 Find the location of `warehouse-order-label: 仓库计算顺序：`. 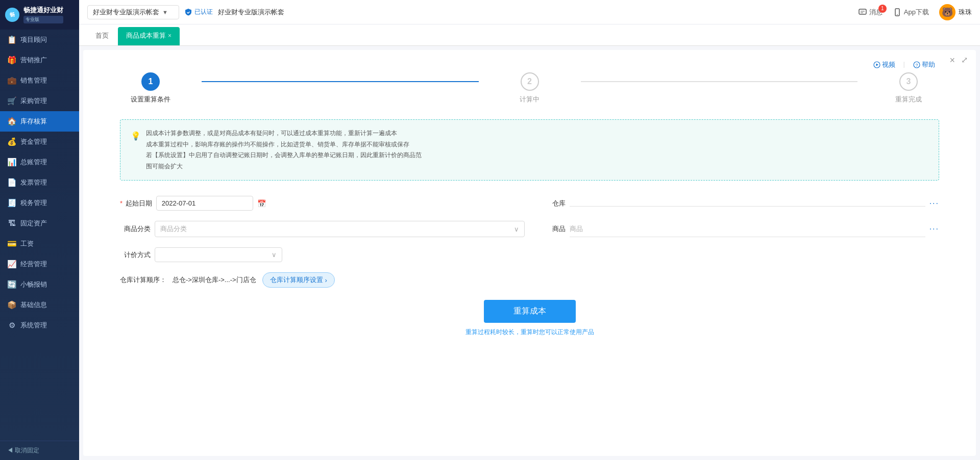

warehouse-order-label: 仓库计算顺序： is located at coordinates (143, 280).